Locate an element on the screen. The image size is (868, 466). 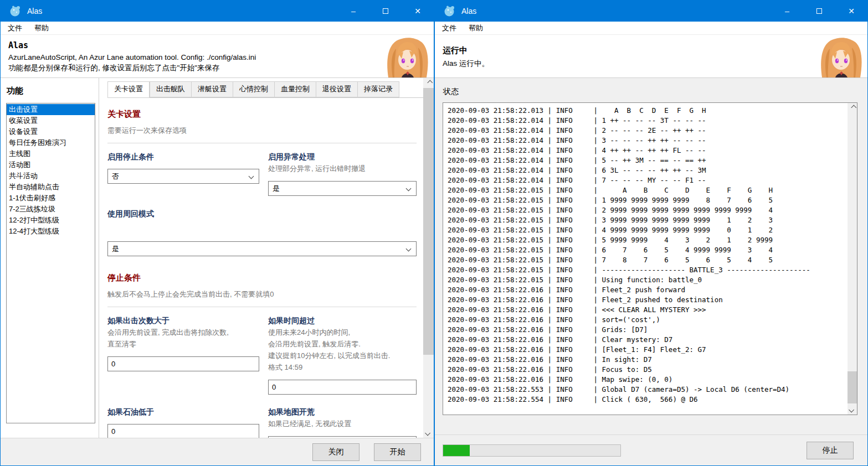
if-oil-input is located at coordinates (183, 431).